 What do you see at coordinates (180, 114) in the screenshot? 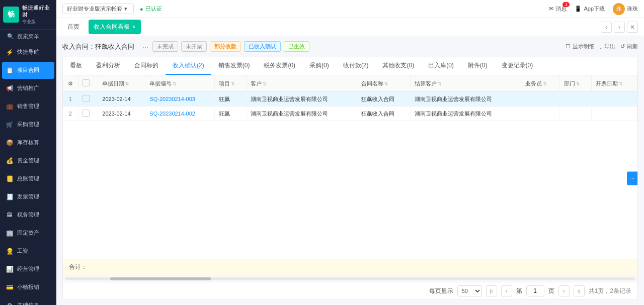
I see `cell-order-2: SQ-20230214-002` at bounding box center [180, 114].